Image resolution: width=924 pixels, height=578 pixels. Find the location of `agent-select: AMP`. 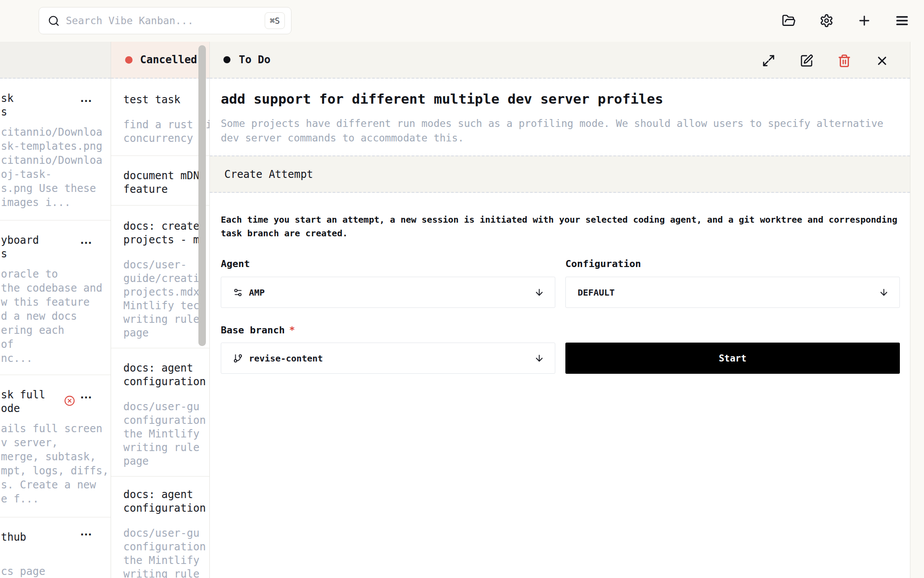

agent-select: AMP is located at coordinates (388, 293).